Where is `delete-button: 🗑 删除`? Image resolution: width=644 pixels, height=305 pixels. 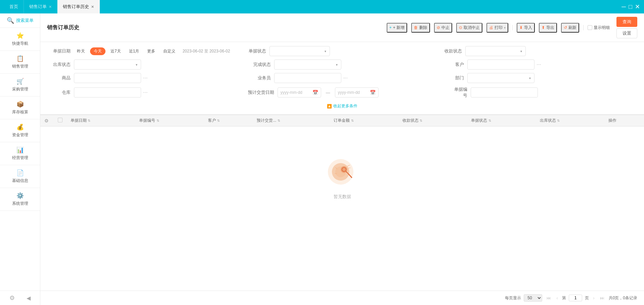 delete-button: 🗑 删除 is located at coordinates (421, 28).